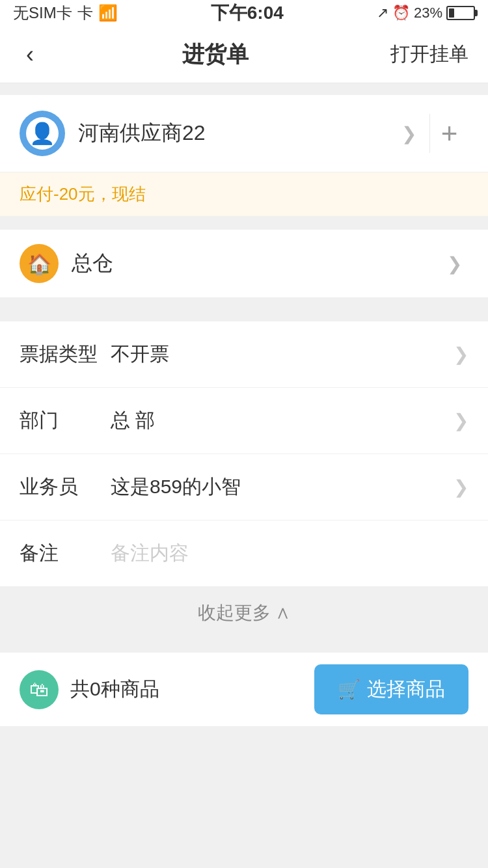 The height and width of the screenshot is (868, 488). What do you see at coordinates (42, 133) in the screenshot?
I see `supplier-avatar: 👤` at bounding box center [42, 133].